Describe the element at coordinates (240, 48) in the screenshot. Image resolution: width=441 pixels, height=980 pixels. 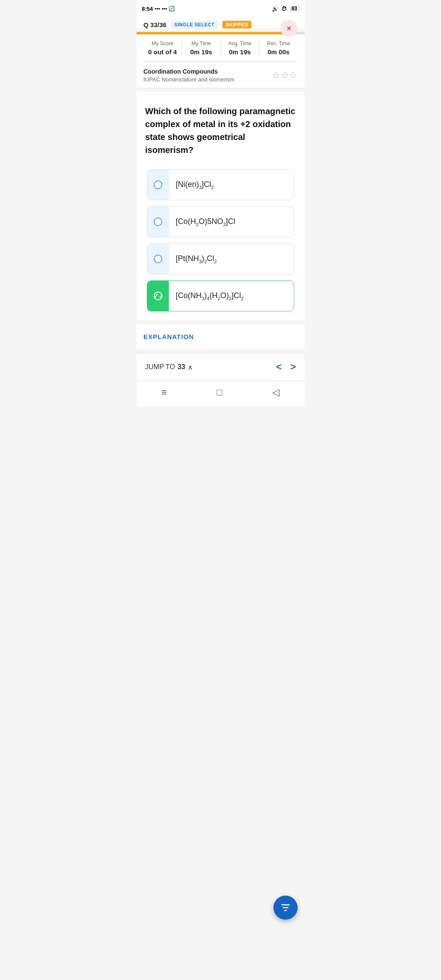
I see `avg-time-cell: Avg. Time 0m 19s` at that location.